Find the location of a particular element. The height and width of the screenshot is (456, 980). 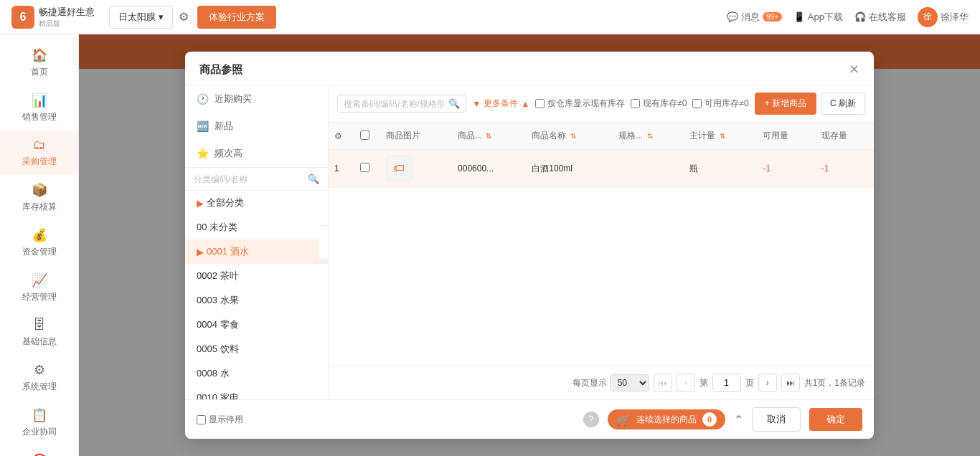

next-page-button: › is located at coordinates (768, 383).